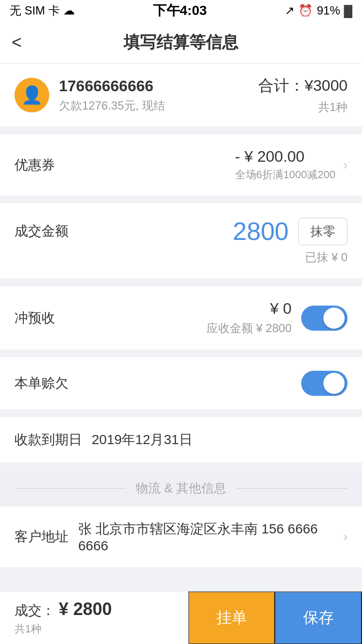  I want to click on alarm-icon: ⏰, so click(306, 11).